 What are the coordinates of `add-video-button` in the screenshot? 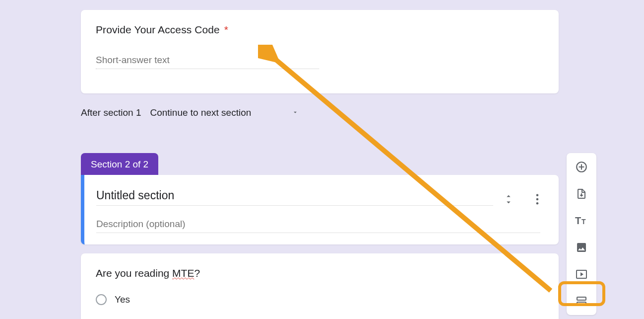 It's located at (581, 274).